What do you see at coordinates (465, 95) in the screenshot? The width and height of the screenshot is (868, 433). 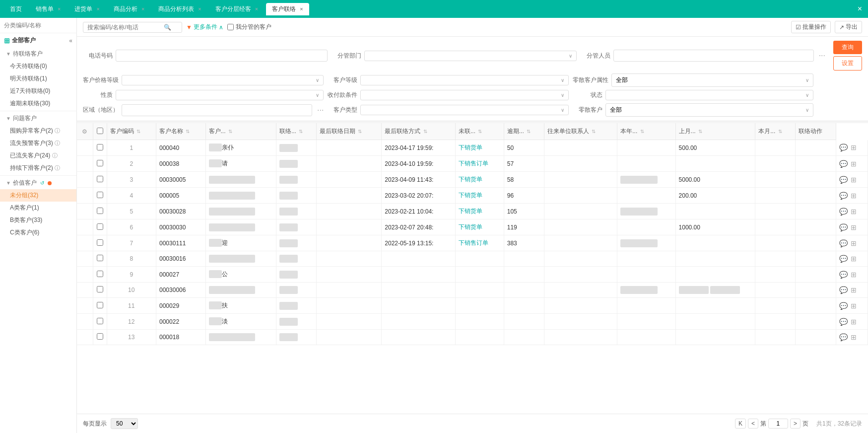 I see `payment-select: ∨` at bounding box center [465, 95].